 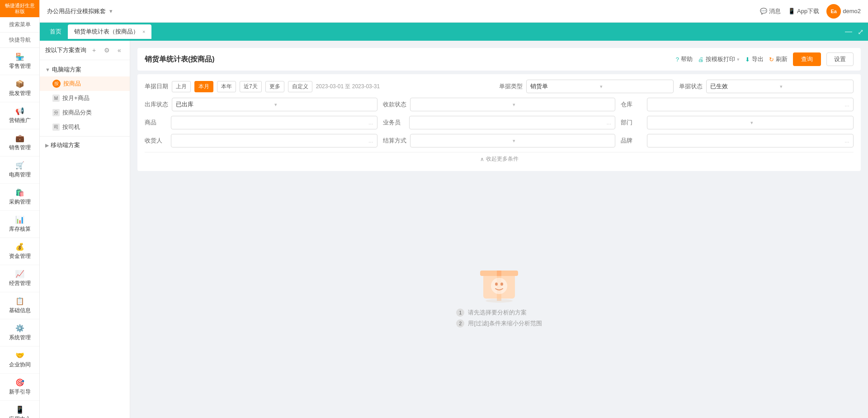 I want to click on message-btn: 💬 消息, so click(x=770, y=11).